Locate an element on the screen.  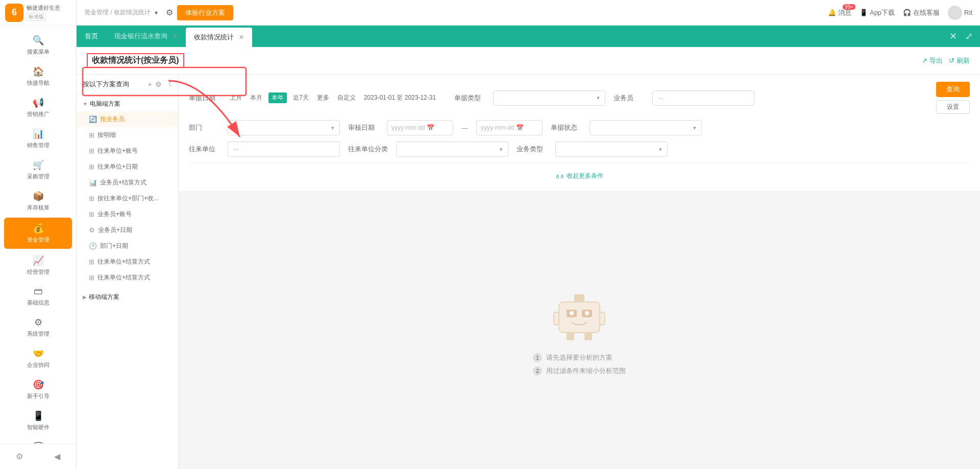
scheme-group-desktop: ▼ 电脑端方案 🔄 按业务员 ⊞ 按明细 ⊞ is located at coordinates (128, 191).